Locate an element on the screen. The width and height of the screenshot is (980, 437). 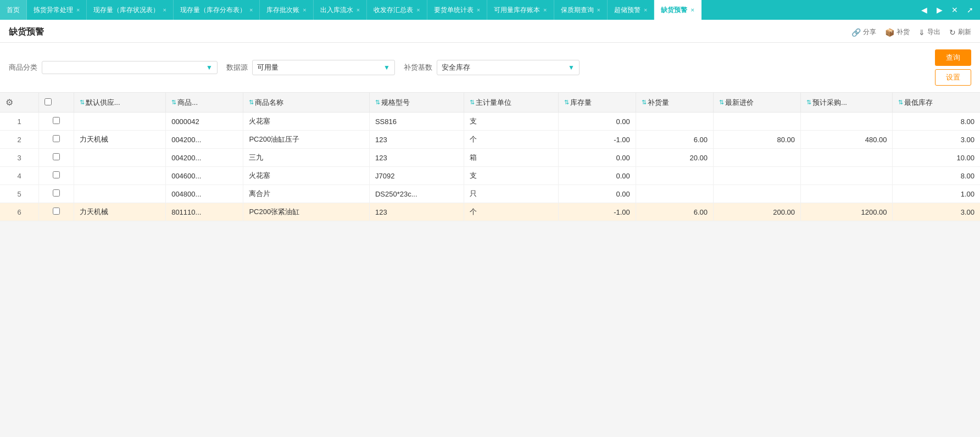
replenish-cell: 6.00 is located at coordinates (675, 212).